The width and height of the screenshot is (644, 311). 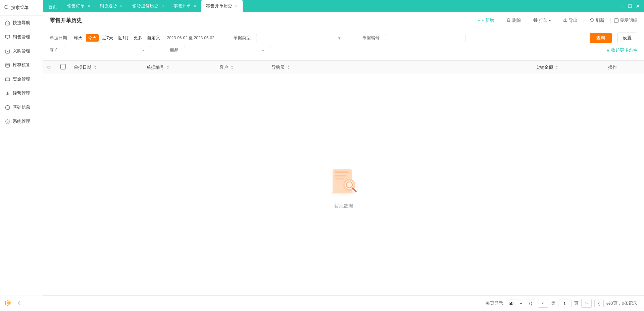 What do you see at coordinates (54, 50) in the screenshot?
I see `customer-label: 客户` at bounding box center [54, 50].